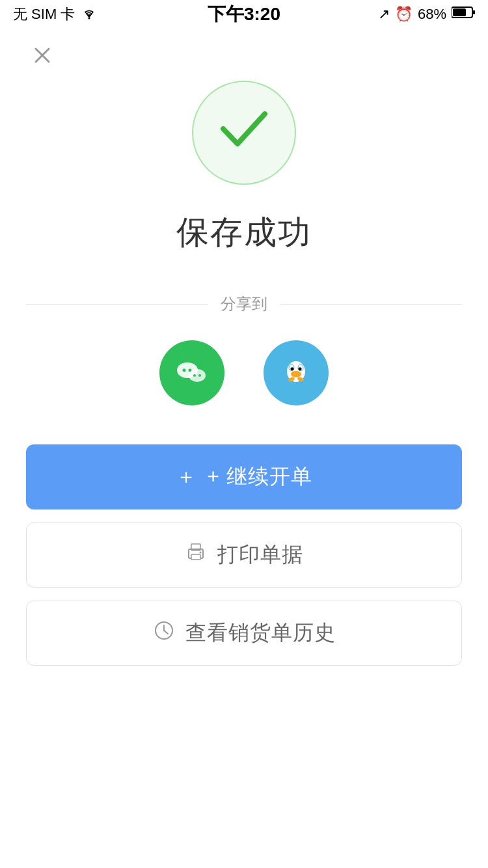 This screenshot has width=488, height=868. I want to click on print-button: 打印单据, so click(244, 555).